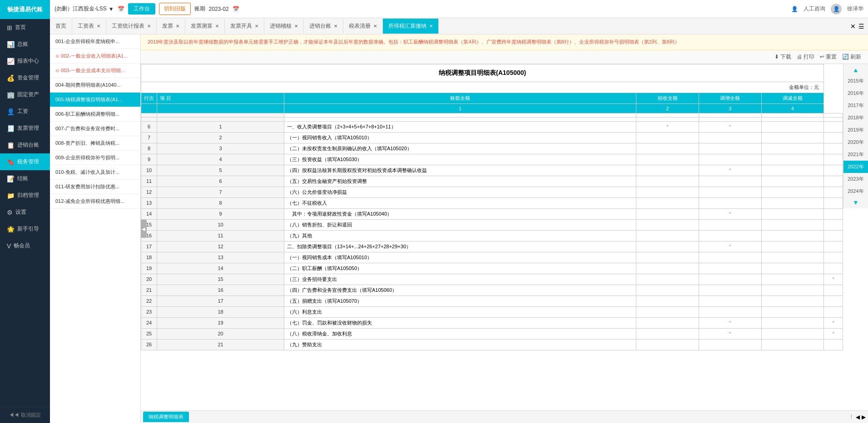  What do you see at coordinates (25, 112) in the screenshot?
I see `sidebar-item-salary: 👤 工资` at bounding box center [25, 112].